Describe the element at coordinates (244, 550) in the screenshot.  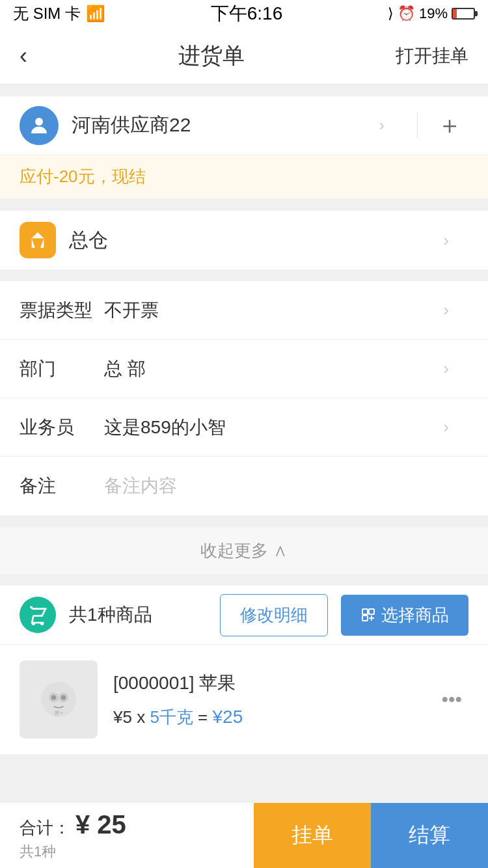
I see `collapse-button: 收起更多 ∧` at that location.